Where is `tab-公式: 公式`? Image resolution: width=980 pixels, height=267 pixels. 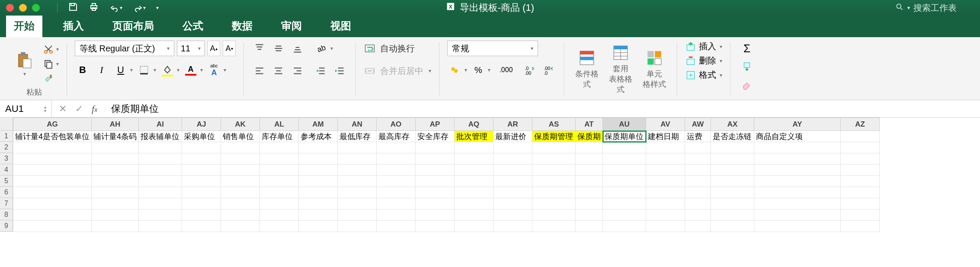 tab-公式: 公式 is located at coordinates (193, 26).